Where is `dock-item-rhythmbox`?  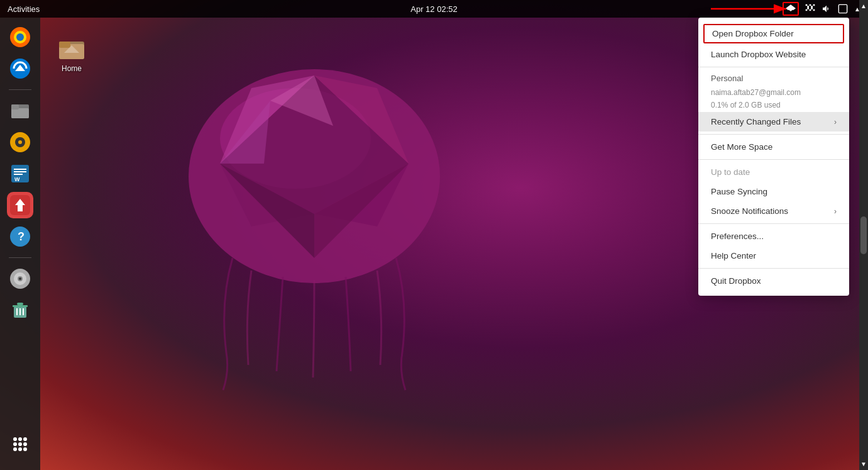 dock-item-rhythmbox is located at coordinates (20, 142).